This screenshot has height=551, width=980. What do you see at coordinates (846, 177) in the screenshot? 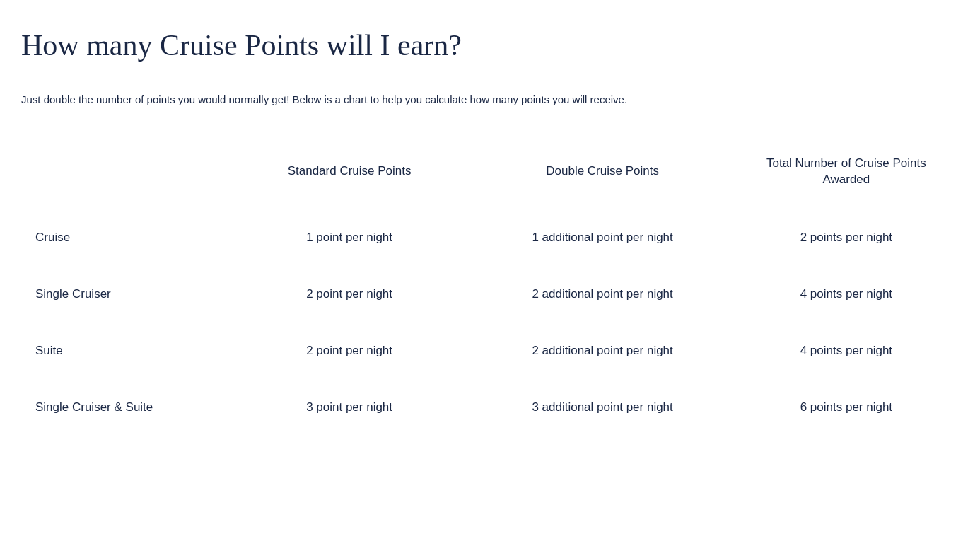
I see `col-header-total: Total Number of Cruise Points Awarded` at bounding box center [846, 177].